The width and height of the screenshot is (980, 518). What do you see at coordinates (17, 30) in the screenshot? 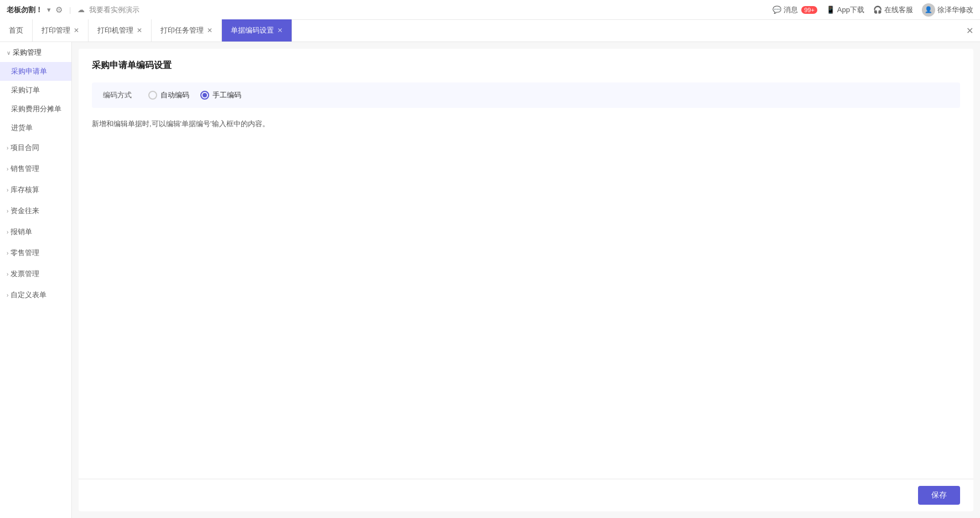
I see `tab-home: 首页` at bounding box center [17, 30].